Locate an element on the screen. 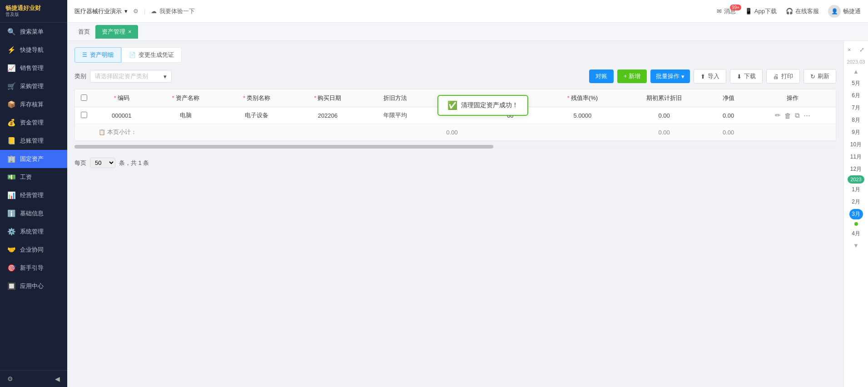 This screenshot has height=387, width=868. month-item-4: 4月 is located at coordinates (856, 233).